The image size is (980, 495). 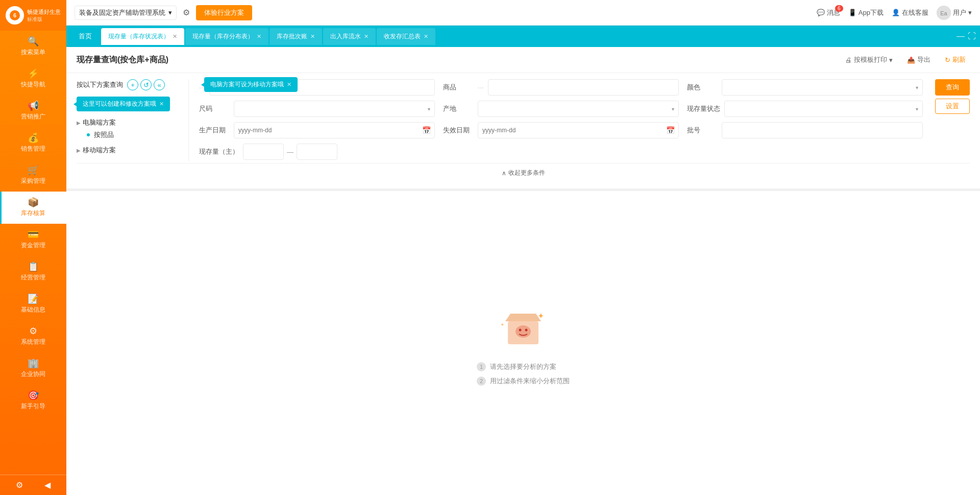 I want to click on mobile-scheme-label: 移动端方案, so click(x=99, y=150).